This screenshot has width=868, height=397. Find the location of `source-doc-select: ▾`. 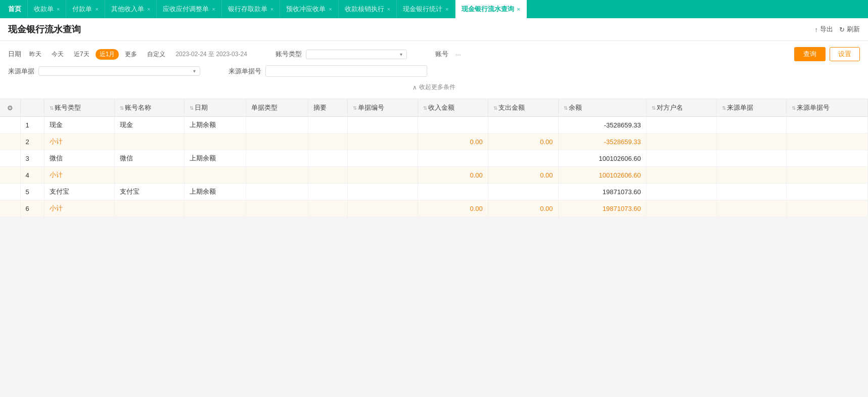

source-doc-select: ▾ is located at coordinates (119, 71).